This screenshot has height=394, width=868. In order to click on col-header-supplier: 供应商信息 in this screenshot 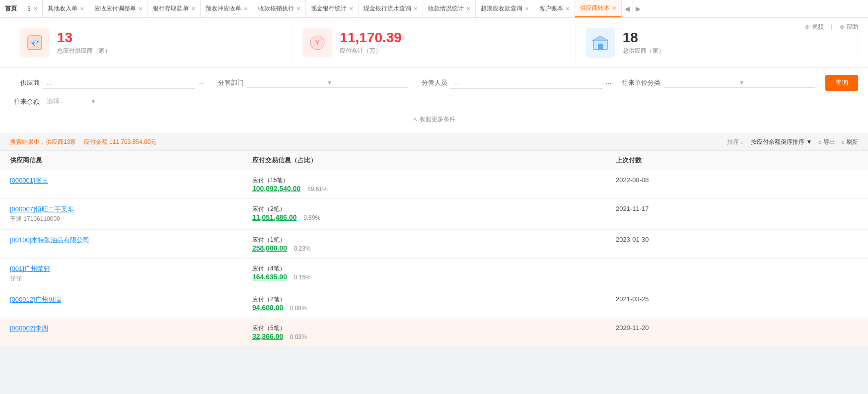, I will do `click(131, 160)`.